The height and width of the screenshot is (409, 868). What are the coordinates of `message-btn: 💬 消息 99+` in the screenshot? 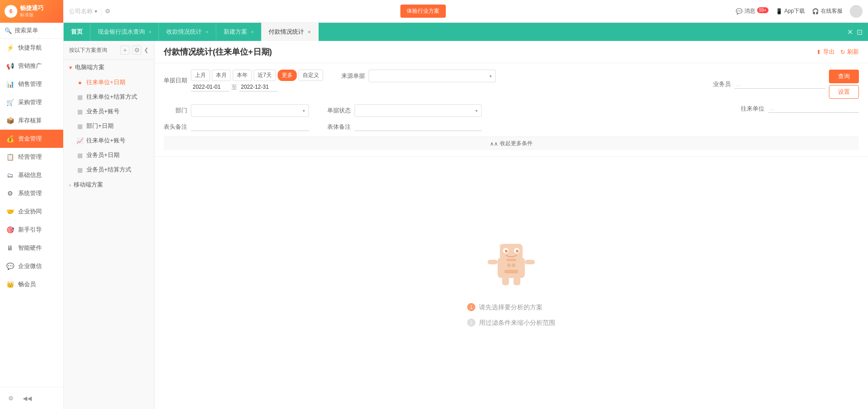 It's located at (752, 11).